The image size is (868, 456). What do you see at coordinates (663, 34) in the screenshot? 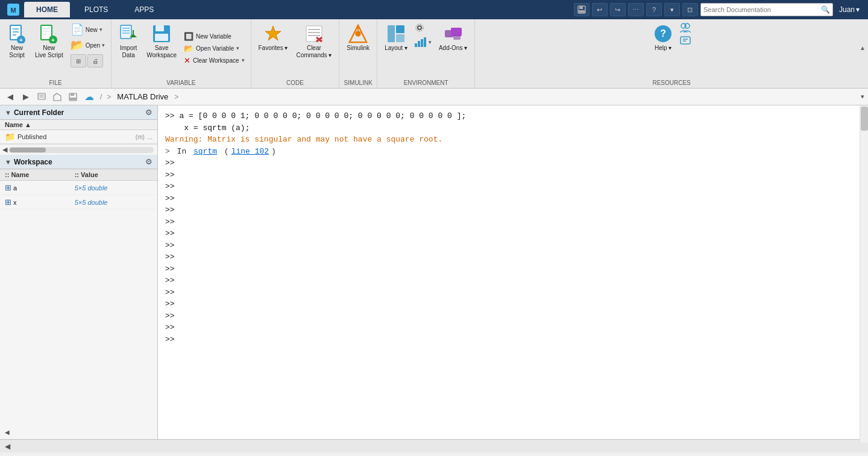
I see `help-icon: ?` at bounding box center [663, 34].